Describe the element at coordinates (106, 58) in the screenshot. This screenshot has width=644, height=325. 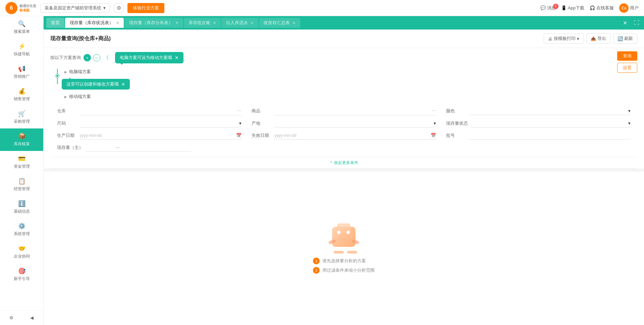
I see `back-scheme-button: 《` at that location.